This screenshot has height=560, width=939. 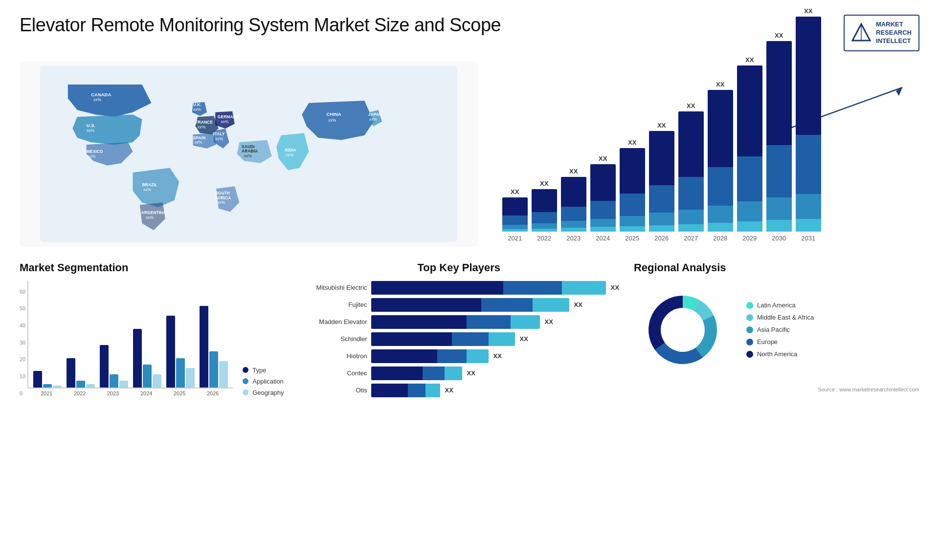 I want to click on legend-label: Geography, so click(x=268, y=393).